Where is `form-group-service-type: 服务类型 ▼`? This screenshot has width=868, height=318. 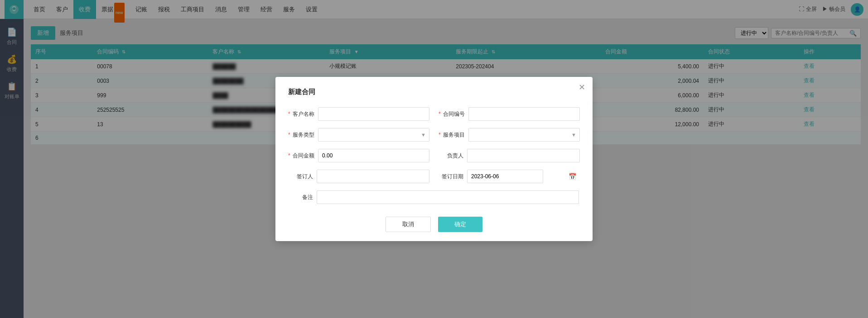
form-group-service-type: 服务类型 ▼ is located at coordinates (359, 135).